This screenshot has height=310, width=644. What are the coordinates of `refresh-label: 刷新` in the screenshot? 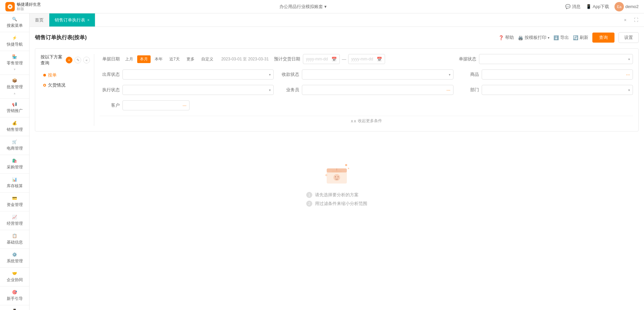 It's located at (584, 38).